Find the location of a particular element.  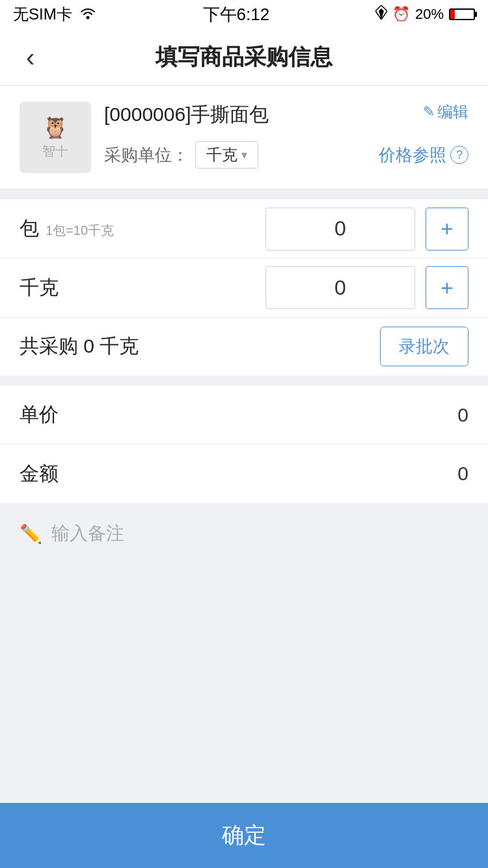

kg-label: 千克 is located at coordinates (59, 288).